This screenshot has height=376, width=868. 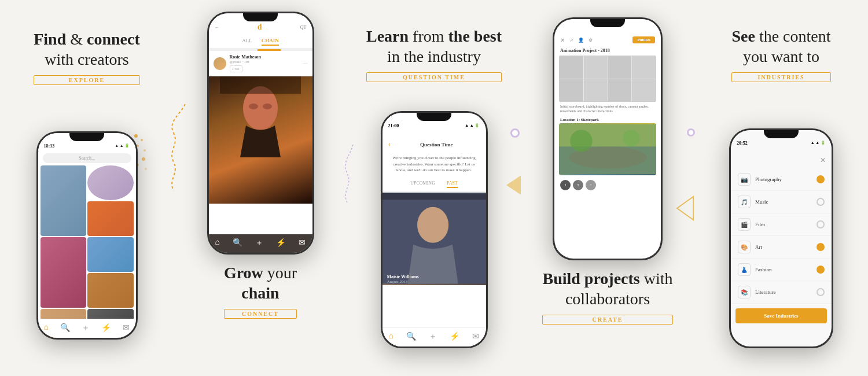 I want to click on section3-tag: QUESTION TIME, so click(x=434, y=78).